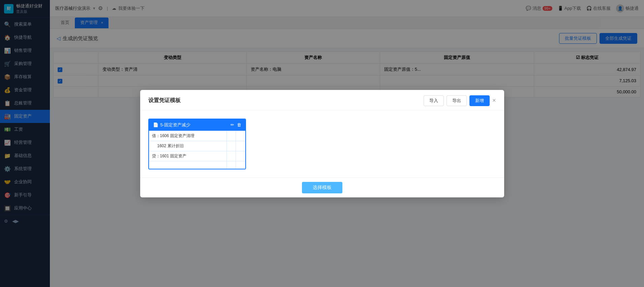  I want to click on template-edit-icon: ✏, so click(233, 125).